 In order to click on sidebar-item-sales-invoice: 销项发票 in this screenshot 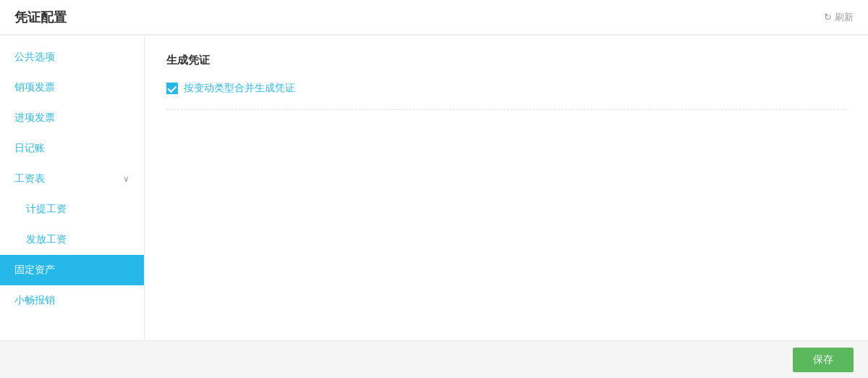, I will do `click(72, 88)`.